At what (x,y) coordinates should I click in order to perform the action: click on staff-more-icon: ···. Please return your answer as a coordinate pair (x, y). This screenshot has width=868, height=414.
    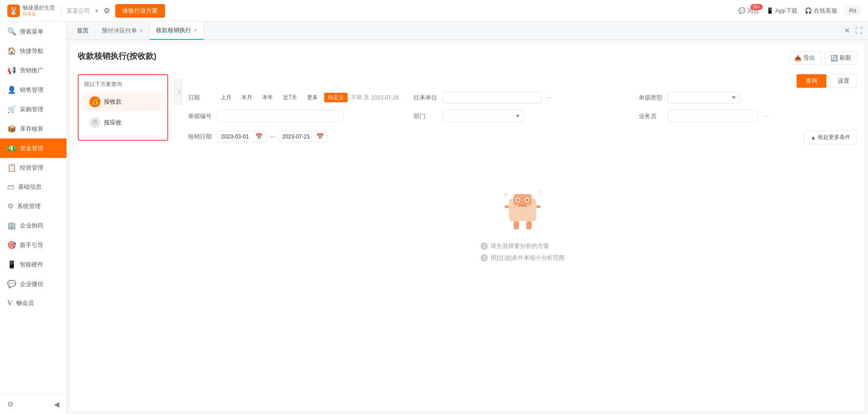
    Looking at the image, I should click on (765, 116).